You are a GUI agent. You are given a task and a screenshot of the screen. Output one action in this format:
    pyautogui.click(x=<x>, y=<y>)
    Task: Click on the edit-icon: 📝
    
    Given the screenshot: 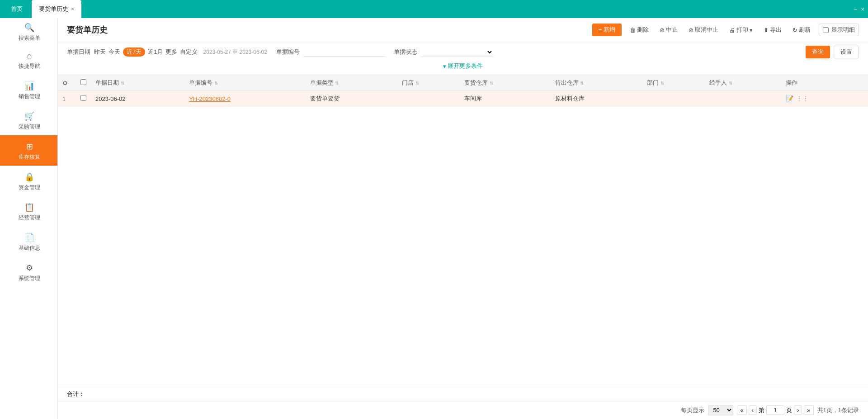 What is the action you would take?
    pyautogui.click(x=789, y=99)
    